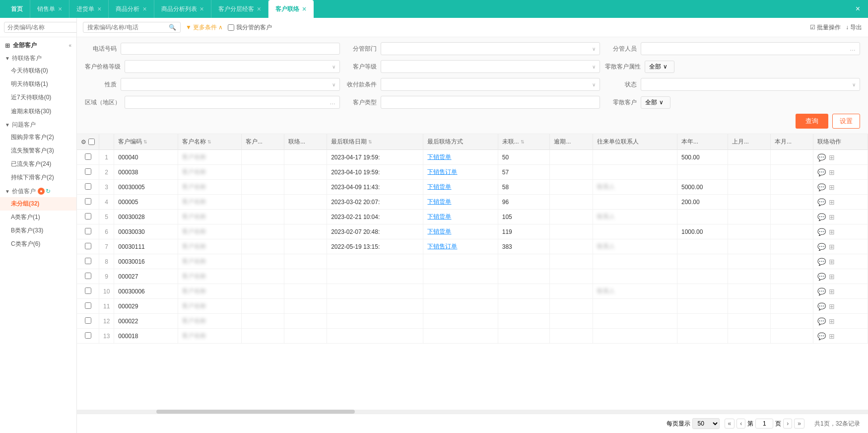 The height and width of the screenshot is (433, 868). Describe the element at coordinates (370, 142) in the screenshot. I see `lcd-sort-icon: ⇅` at that location.